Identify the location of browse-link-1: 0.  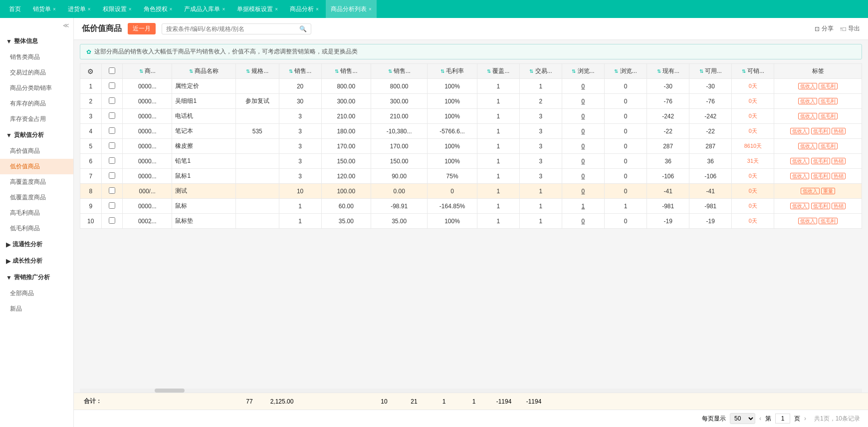
(584, 86).